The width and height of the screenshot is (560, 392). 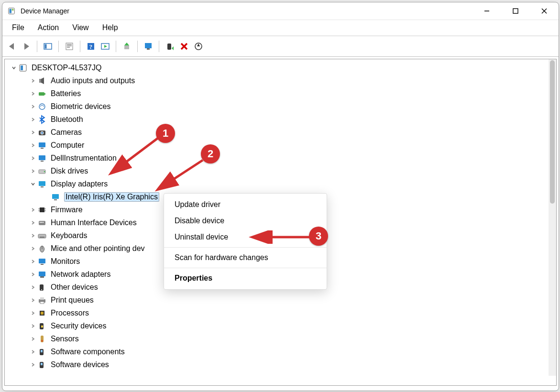 I want to click on tree-item: Security devices, so click(x=277, y=326).